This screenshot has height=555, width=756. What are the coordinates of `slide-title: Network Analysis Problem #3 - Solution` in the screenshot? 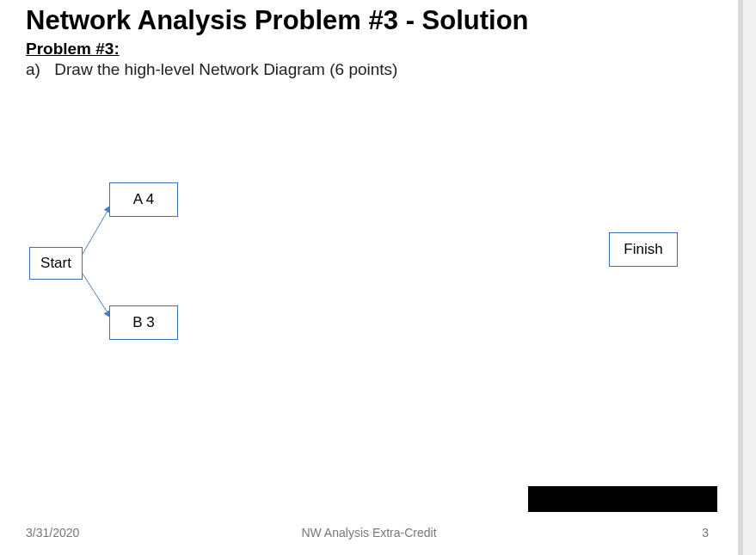 It's located at (277, 21).